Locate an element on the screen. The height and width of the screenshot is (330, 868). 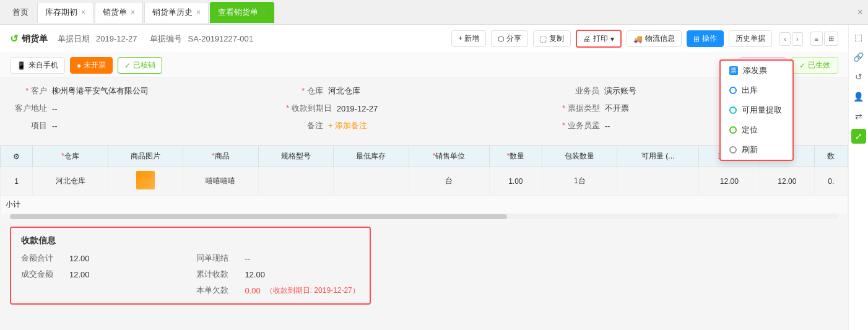
share-label: 分享 is located at coordinates (514, 38).